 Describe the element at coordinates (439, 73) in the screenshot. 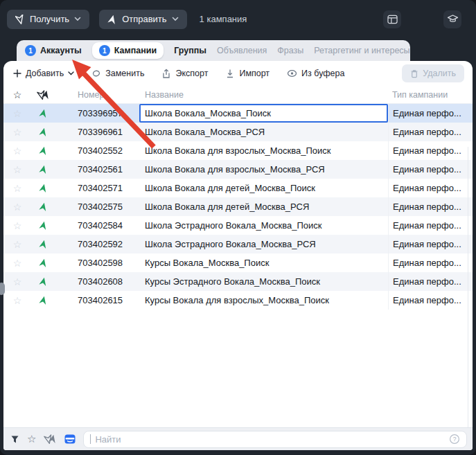

I see `delete-label: Удалить` at that location.